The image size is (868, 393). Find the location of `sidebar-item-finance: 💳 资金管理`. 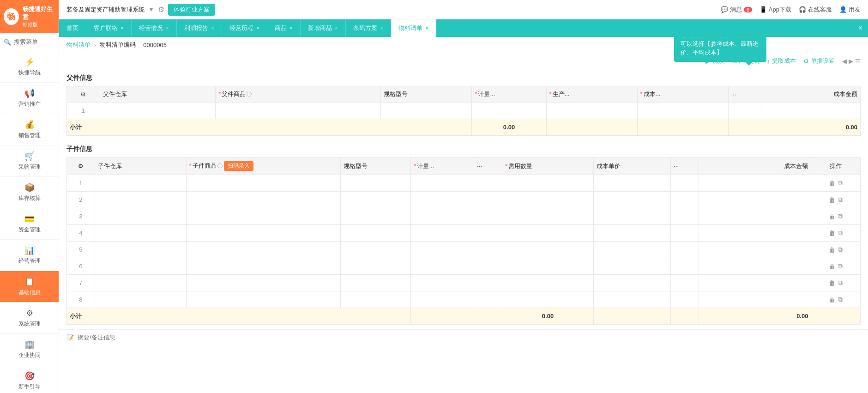

sidebar-item-finance: 💳 资金管理 is located at coordinates (30, 224).